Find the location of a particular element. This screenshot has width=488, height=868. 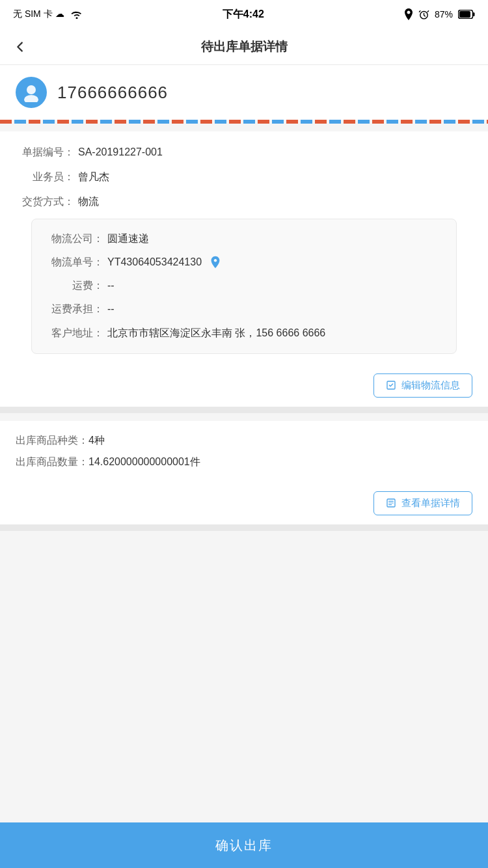

bottom-spacer is located at coordinates (244, 580).